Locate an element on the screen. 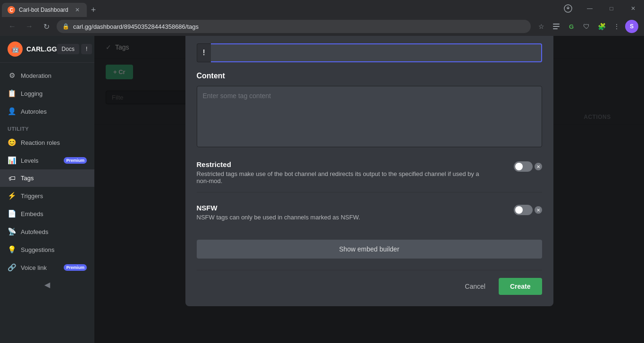 The image size is (644, 343). sidebar-nav: ⚙ Moderation 📋 Logging 👤 Autoroles UTILI… is located at coordinates (47, 203).